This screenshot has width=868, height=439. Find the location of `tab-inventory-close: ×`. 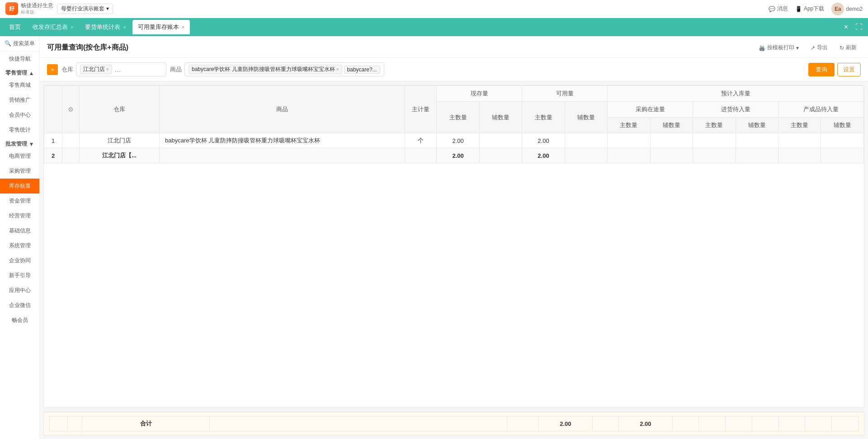

tab-inventory-close: × is located at coordinates (183, 27).